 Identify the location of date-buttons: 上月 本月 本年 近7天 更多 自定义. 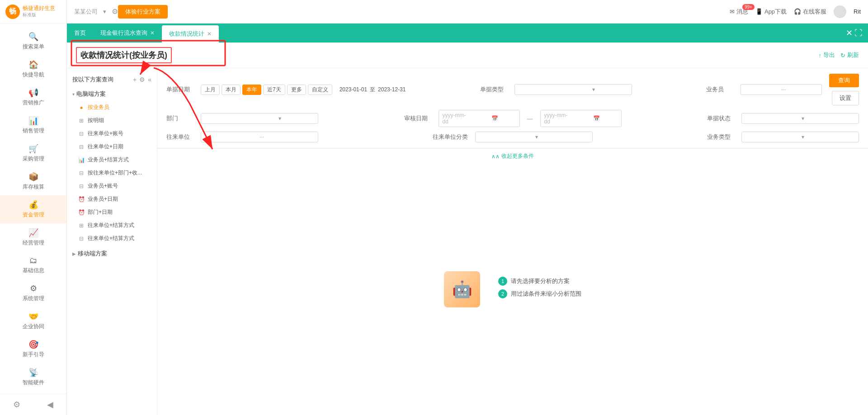
(267, 90).